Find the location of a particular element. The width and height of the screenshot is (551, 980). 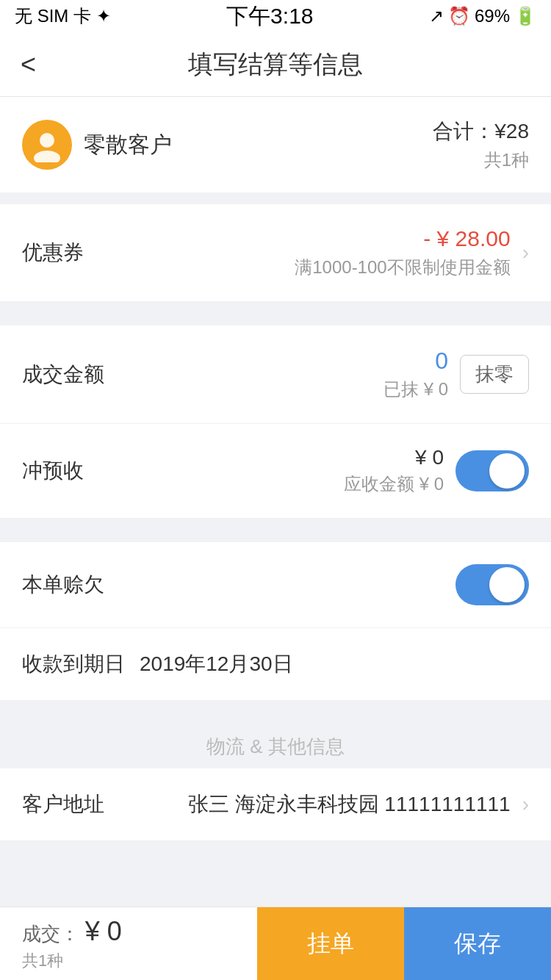

logistics-separator: 物流 & 其他信息 is located at coordinates (276, 746).